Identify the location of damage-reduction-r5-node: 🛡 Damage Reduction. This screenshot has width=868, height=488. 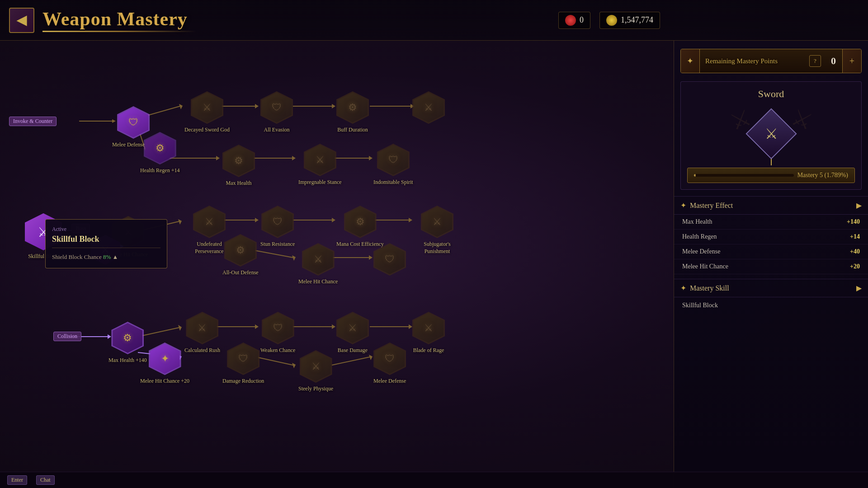
(243, 364).